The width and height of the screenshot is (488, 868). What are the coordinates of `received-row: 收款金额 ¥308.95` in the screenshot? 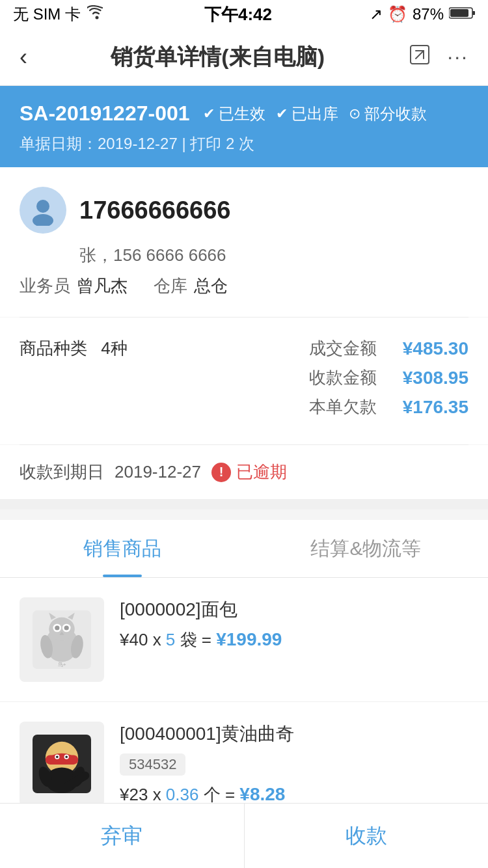 It's located at (389, 377).